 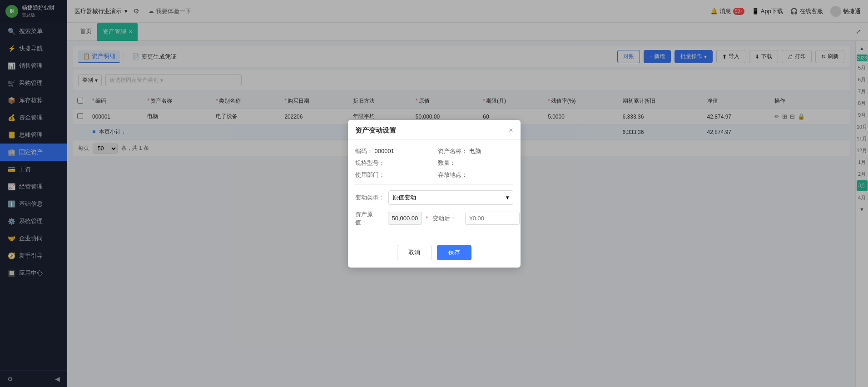 I want to click on modal-footer: 取消 保存, so click(x=434, y=253).